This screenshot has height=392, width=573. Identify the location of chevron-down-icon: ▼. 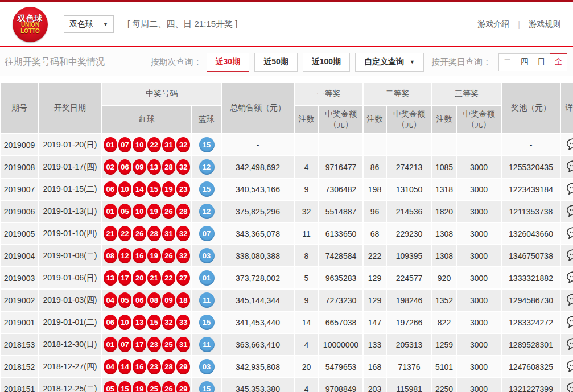
(106, 24).